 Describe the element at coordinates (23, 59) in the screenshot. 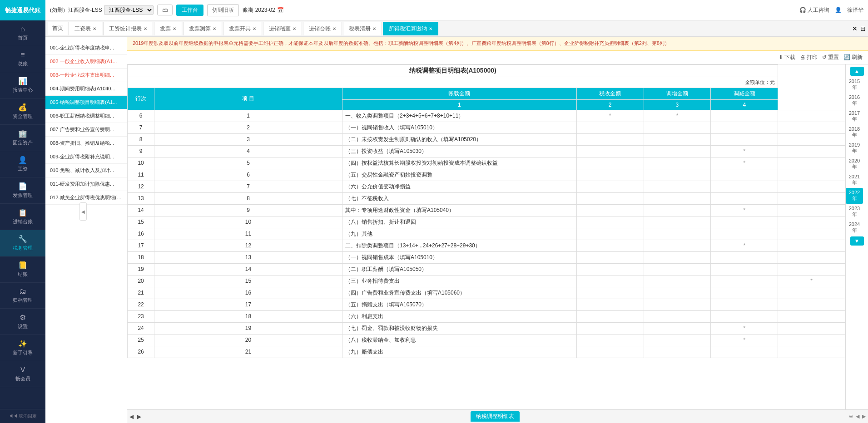

I see `sidebar-item-ledger: ≡ 总账` at that location.